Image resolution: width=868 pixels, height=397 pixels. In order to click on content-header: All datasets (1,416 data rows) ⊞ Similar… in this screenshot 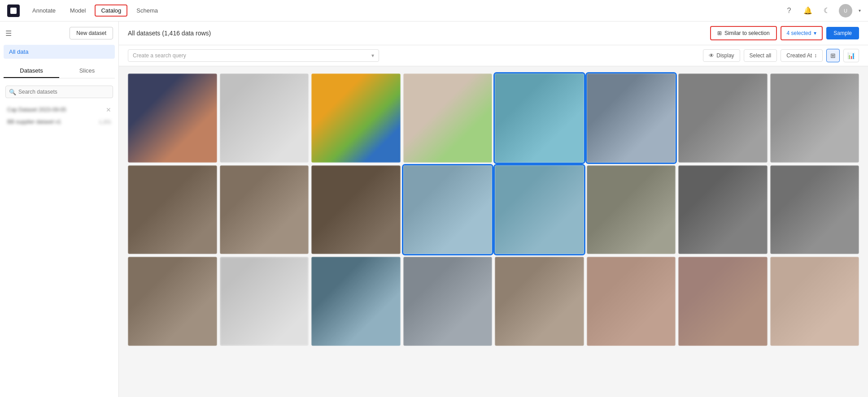, I will do `click(493, 33)`.